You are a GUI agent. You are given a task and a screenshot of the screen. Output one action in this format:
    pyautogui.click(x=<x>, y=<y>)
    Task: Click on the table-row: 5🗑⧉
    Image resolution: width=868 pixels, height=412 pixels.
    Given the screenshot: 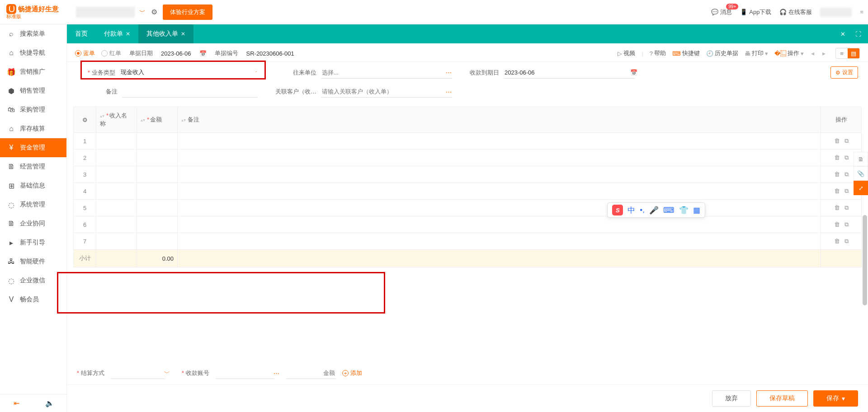 What is the action you would take?
    pyautogui.click(x=467, y=208)
    